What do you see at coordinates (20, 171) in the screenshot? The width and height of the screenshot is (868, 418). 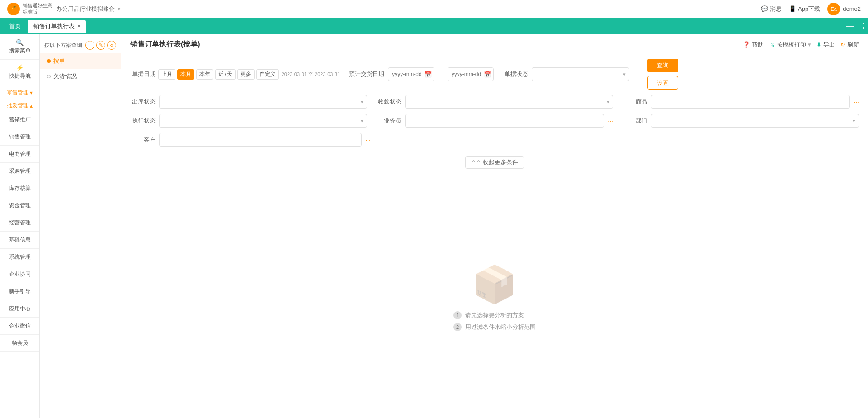 I see `purchase-label: 采购管理` at bounding box center [20, 171].